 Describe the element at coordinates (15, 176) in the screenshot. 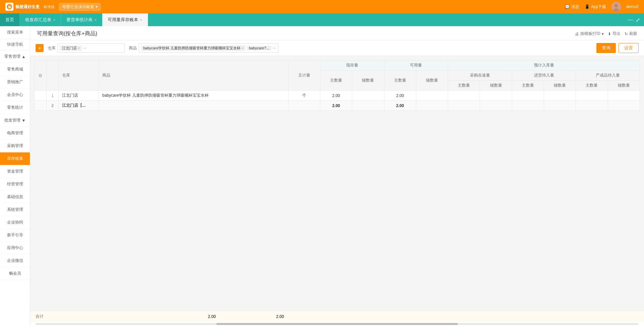

I see `sidebar: 搜索菜单 快捷导航 零售管理 ▲ 零售商城 营销推广 会员中心 零售统计 批发管…` at that location.